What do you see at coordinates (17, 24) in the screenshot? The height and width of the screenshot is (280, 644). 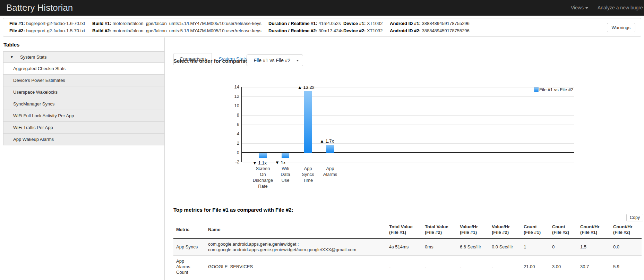 I see `file-info-field-label: File #1:` at bounding box center [17, 24].